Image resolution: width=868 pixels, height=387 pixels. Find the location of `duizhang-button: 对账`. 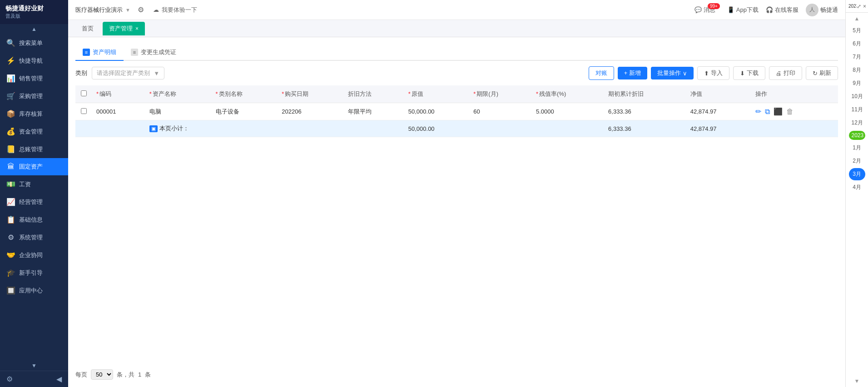

duizhang-button: 对账 is located at coordinates (601, 73).